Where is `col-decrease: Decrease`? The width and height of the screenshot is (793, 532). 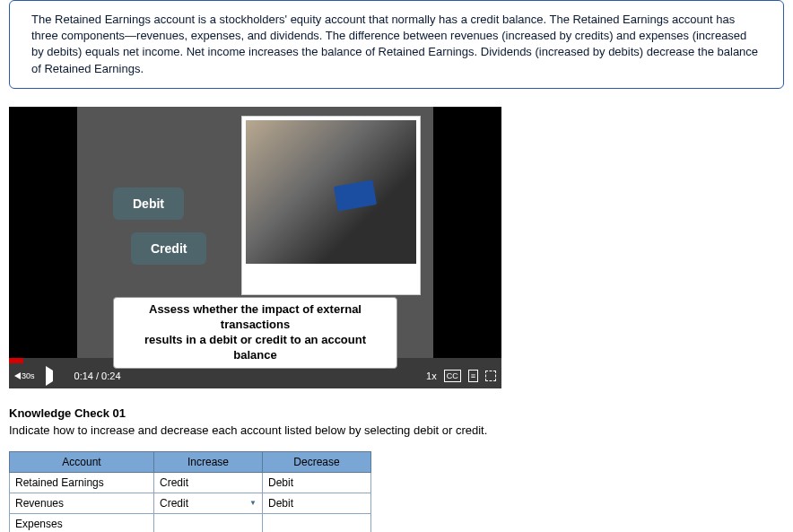
col-decrease: Decrease is located at coordinates (318, 461).